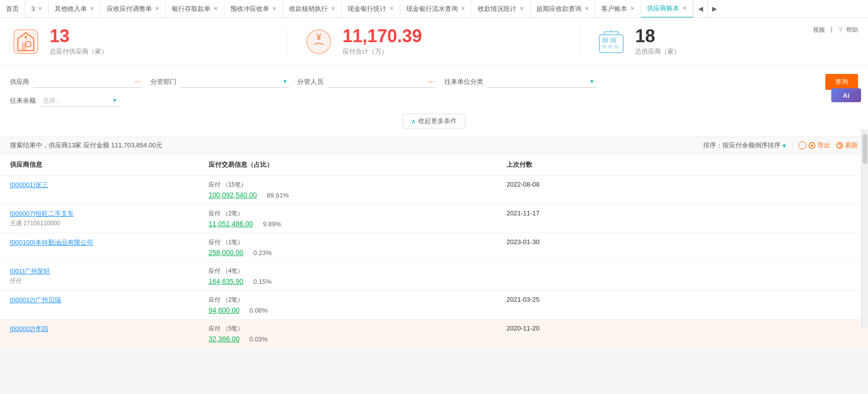 The width and height of the screenshot is (868, 394). I want to click on amount-value: 94,600.00, so click(224, 310).